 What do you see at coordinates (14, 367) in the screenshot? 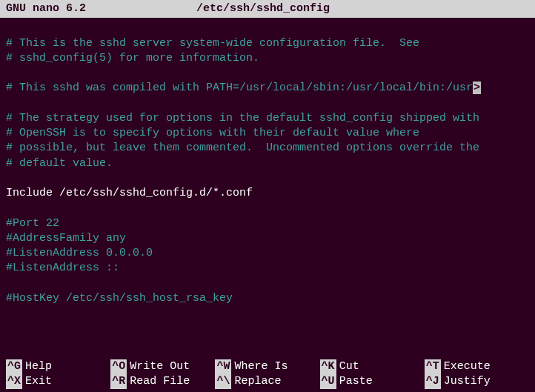
I see `shortcut-key: ^G` at bounding box center [14, 367].